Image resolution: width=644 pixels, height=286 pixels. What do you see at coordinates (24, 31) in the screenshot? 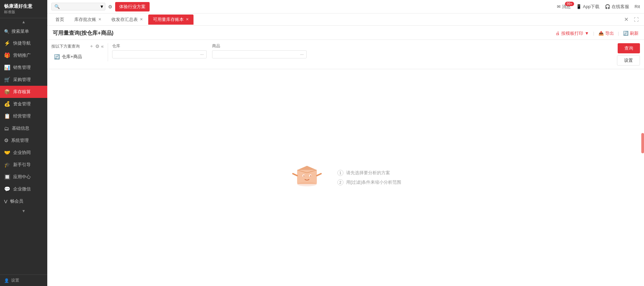
I see `sidebar-search-item: 🔍 搜索菜单` at bounding box center [24, 31].